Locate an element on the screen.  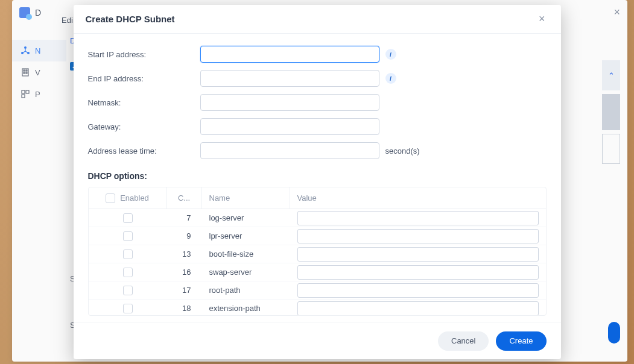
netmask-label: Netmask: is located at coordinates (144, 102).